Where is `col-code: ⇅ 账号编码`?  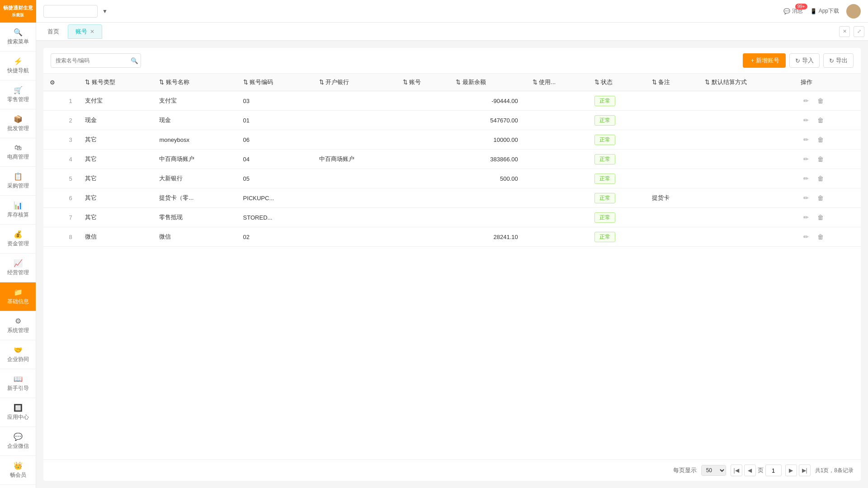 col-code: ⇅ 账号编码 is located at coordinates (276, 82).